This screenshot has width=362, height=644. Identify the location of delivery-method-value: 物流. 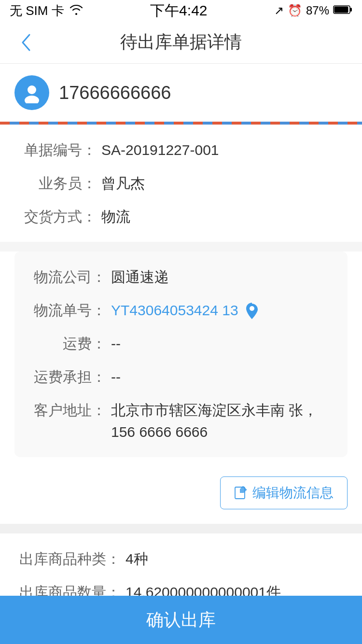
(222, 216).